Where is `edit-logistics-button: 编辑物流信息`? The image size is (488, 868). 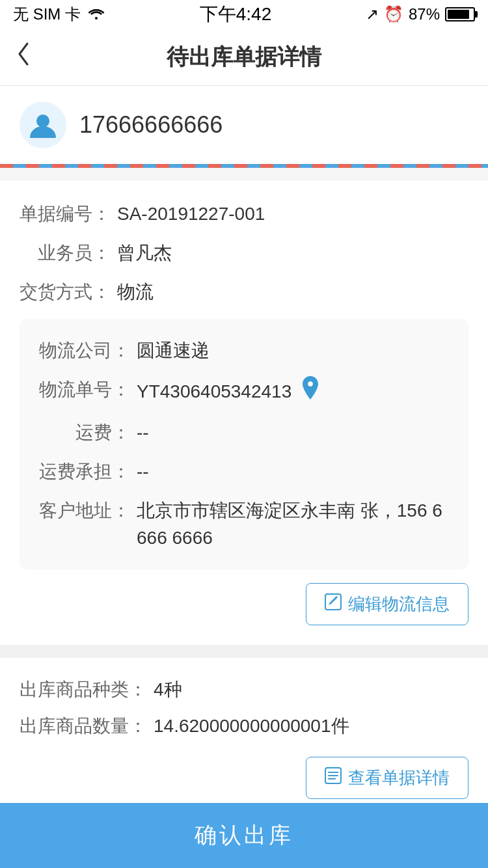
edit-logistics-button: 编辑物流信息 is located at coordinates (387, 604).